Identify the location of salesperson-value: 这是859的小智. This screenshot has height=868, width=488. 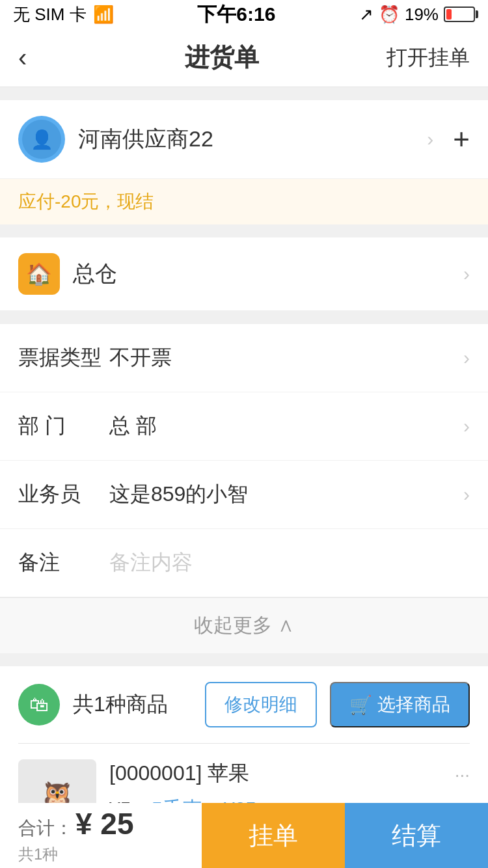
(286, 495).